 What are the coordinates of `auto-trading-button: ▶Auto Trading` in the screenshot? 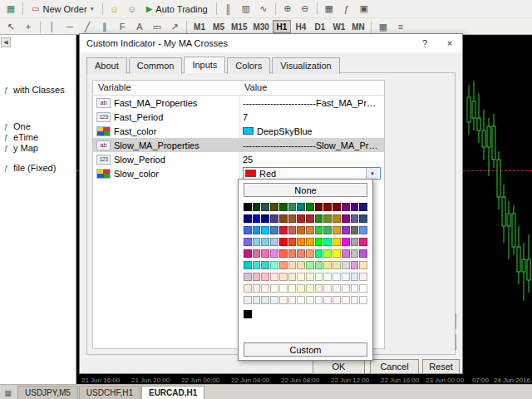 It's located at (177, 9).